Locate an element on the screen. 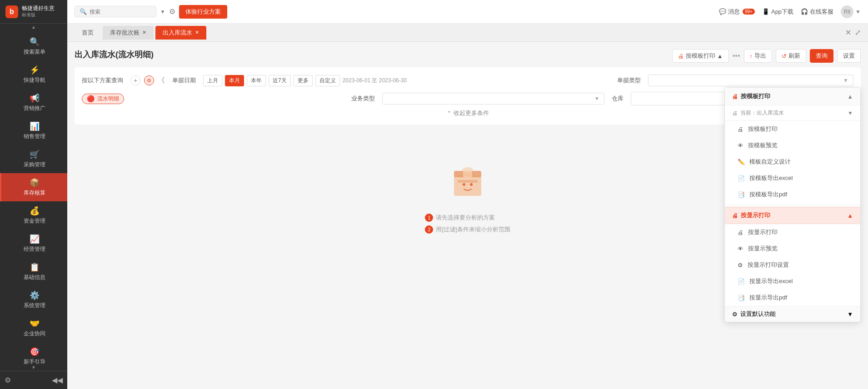 This screenshot has height=389, width=868. dropdown-item-display-settings: ⚙ 按显示打印设置 is located at coordinates (793, 265).